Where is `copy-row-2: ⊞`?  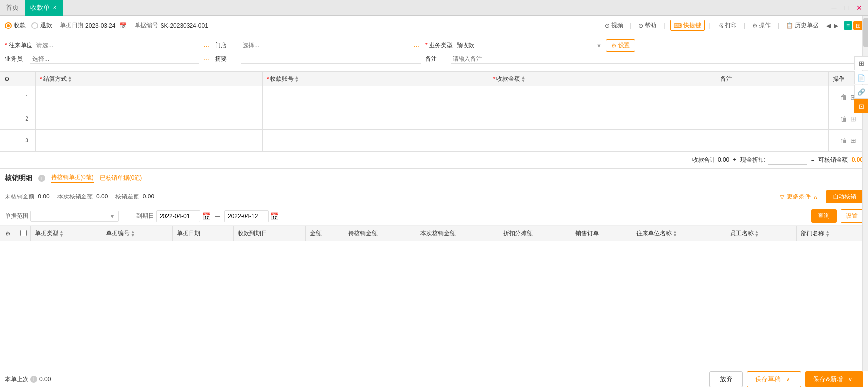
copy-row-2: ⊞ is located at coordinates (853, 119).